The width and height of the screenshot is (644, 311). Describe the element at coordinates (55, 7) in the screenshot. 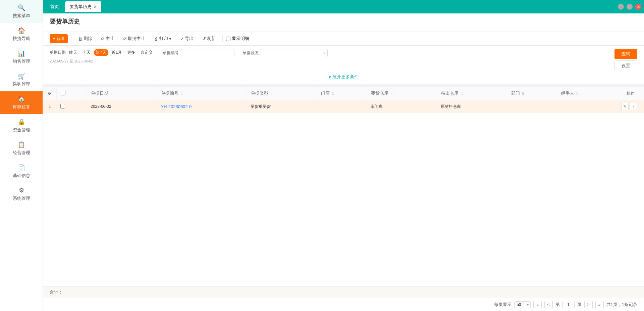

I see `tab-home: 首页` at that location.